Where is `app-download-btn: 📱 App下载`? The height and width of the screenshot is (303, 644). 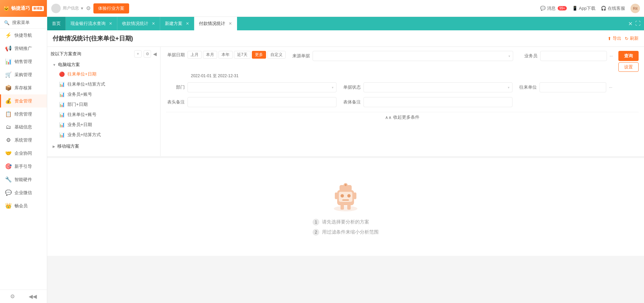 app-download-btn: 📱 App下载 is located at coordinates (584, 8).